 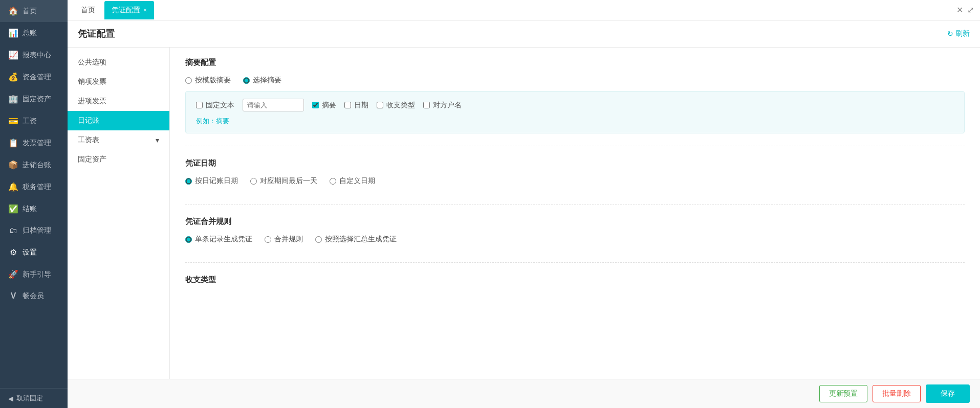 What do you see at coordinates (575, 105) in the screenshot?
I see `summary-checkbox-row: 固定文本 摘要 日期 收支类型` at bounding box center [575, 105].